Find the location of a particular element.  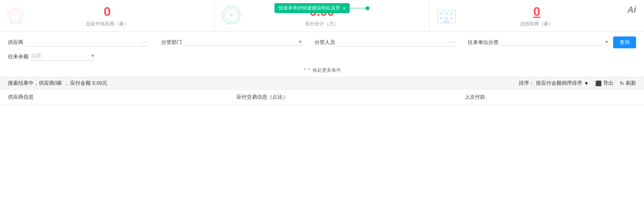

filter-label-balance: 往来余额 is located at coordinates (18, 57).